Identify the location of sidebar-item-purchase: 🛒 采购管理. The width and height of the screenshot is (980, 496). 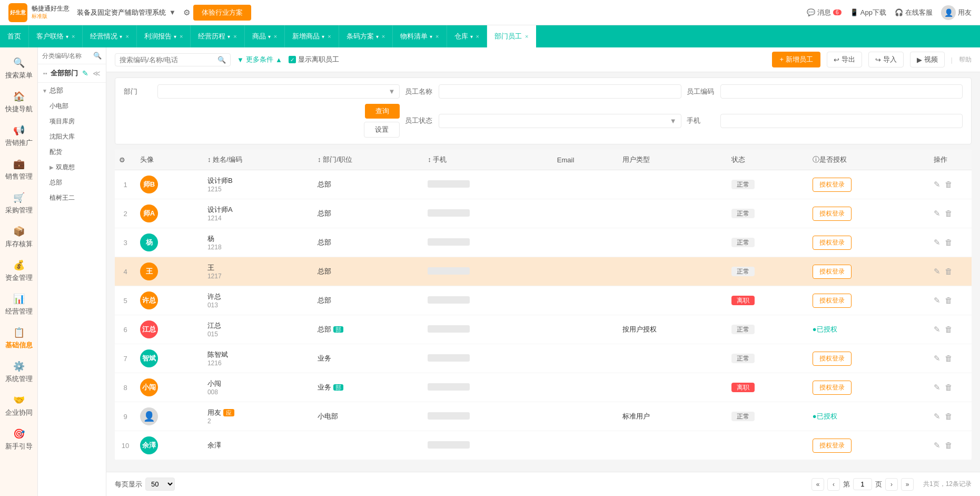
(19, 203).